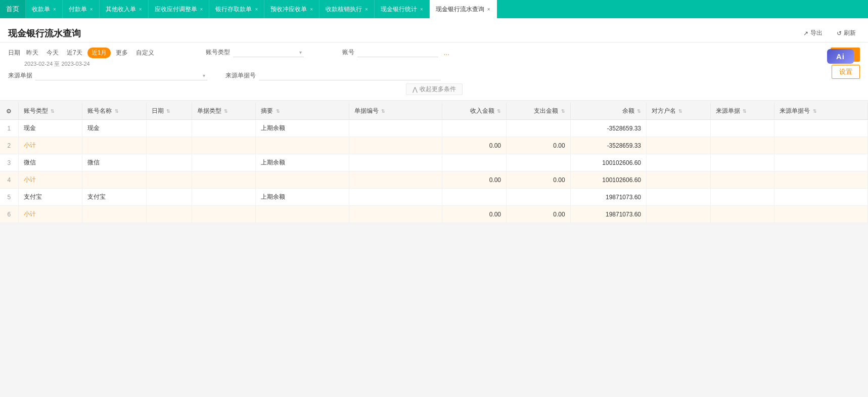  Describe the element at coordinates (446, 53) in the screenshot. I see `account-dots-button: ...` at that location.